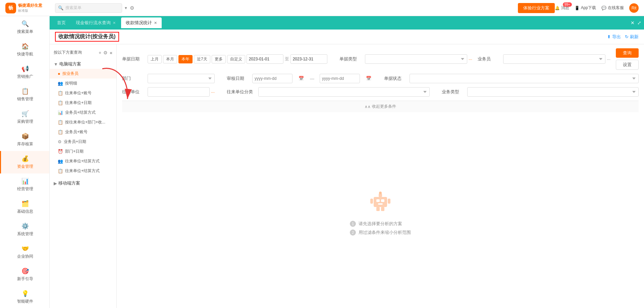 Image resolution: width=644 pixels, height=308 pixels. What do you see at coordinates (562, 8) in the screenshot?
I see `messages-btn: 🔔 消息 99+` at bounding box center [562, 8].